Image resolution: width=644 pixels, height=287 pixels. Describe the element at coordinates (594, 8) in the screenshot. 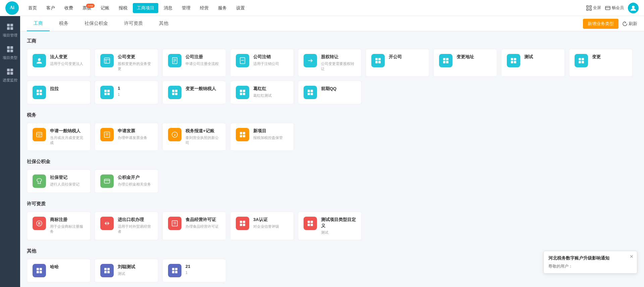

I see `fullscreen-button: 全屏` at that location.